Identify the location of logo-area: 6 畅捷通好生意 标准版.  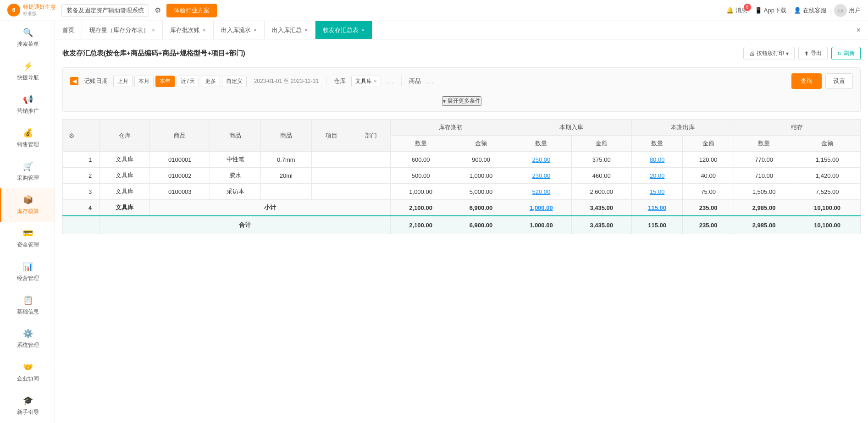
(32, 10).